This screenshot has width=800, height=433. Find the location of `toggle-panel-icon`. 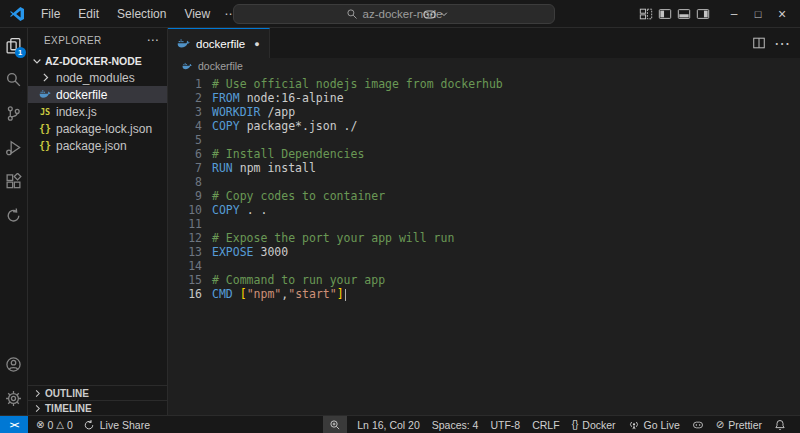

toggle-panel-icon is located at coordinates (684, 14).